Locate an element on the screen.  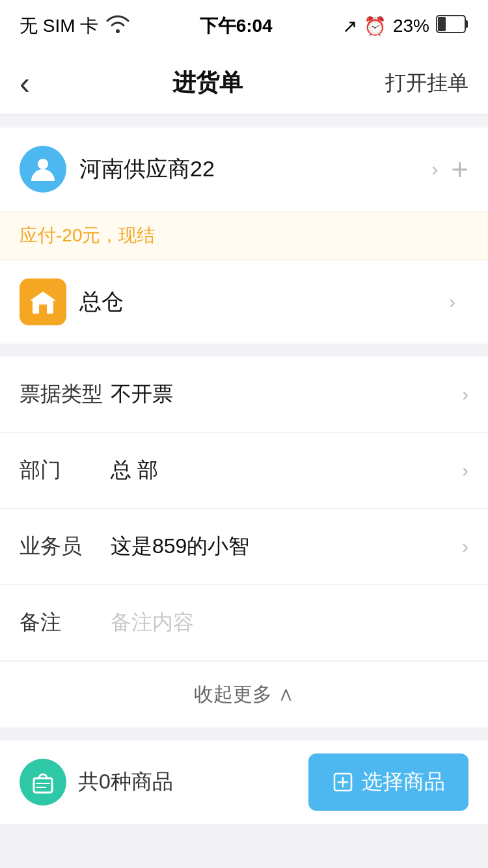
shopping-bag-icon is located at coordinates (43, 782).